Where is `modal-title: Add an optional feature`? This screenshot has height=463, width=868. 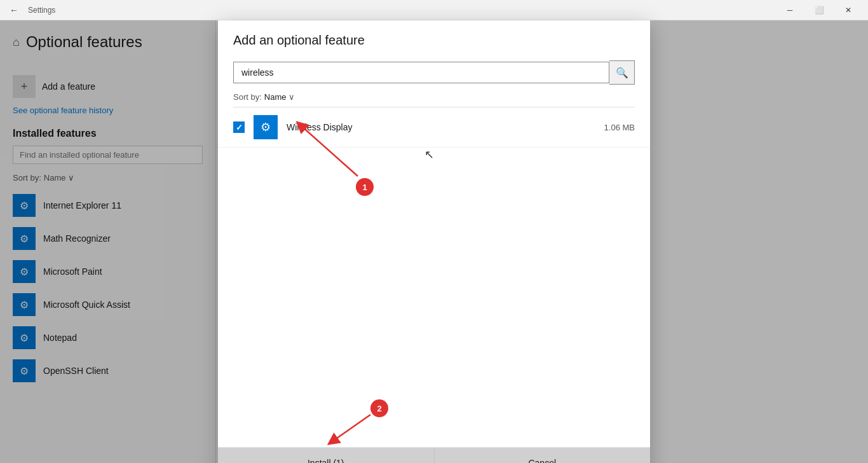 modal-title: Add an optional feature is located at coordinates (299, 41).